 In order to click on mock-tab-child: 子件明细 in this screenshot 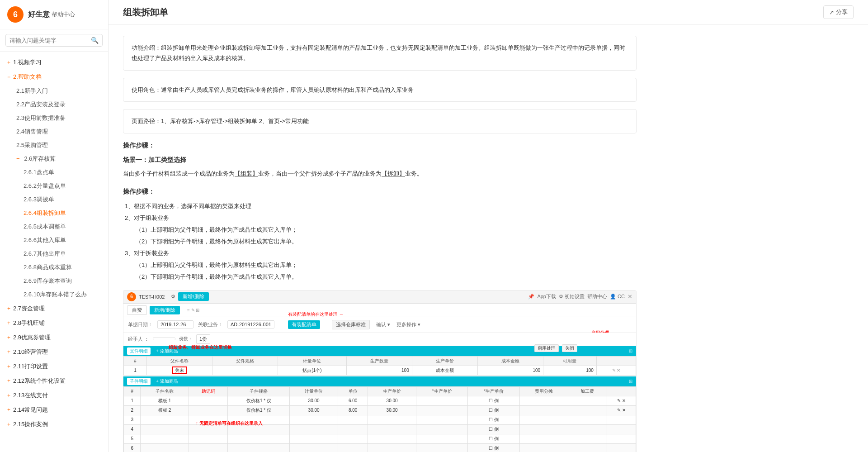, I will do `click(139, 381)`.